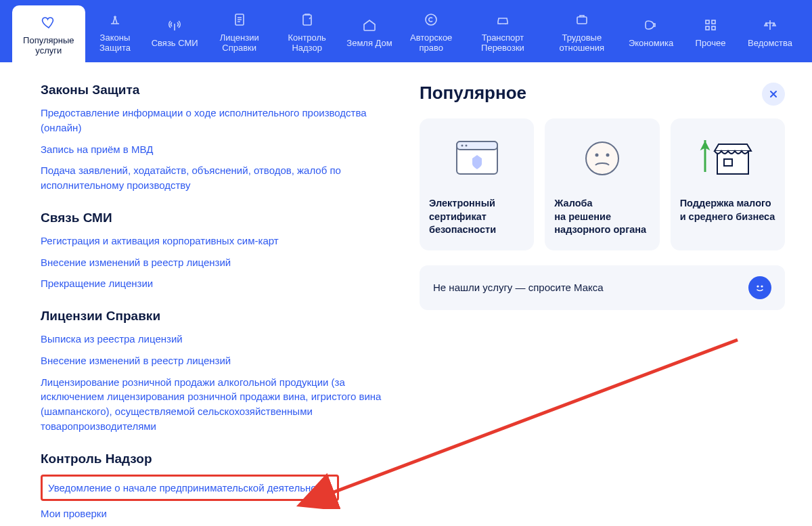 The width and height of the screenshot is (812, 526). I want to click on popular-card-support: Поддержка малого и среднего бизнеса, so click(728, 184).